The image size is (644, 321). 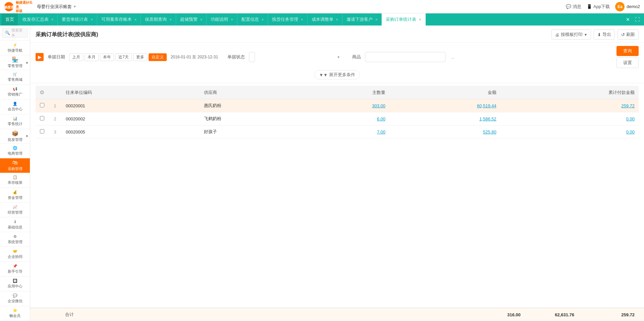 I want to click on close-receive-summary-icon: ×, so click(x=52, y=19).